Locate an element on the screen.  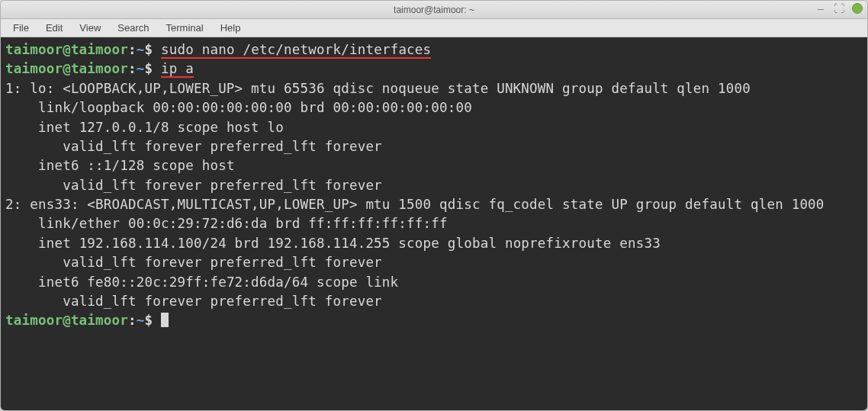
output-line: inet6 fe80::20c:29ff:fe72:d6da/64 scope … is located at coordinates (201, 282).